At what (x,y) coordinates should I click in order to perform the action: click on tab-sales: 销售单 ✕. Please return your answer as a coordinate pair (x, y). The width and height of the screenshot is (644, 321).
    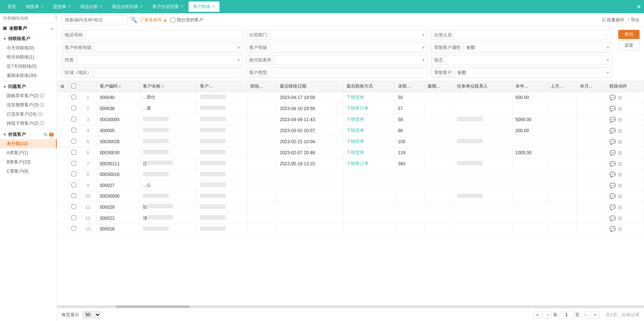
    Looking at the image, I should click on (35, 7).